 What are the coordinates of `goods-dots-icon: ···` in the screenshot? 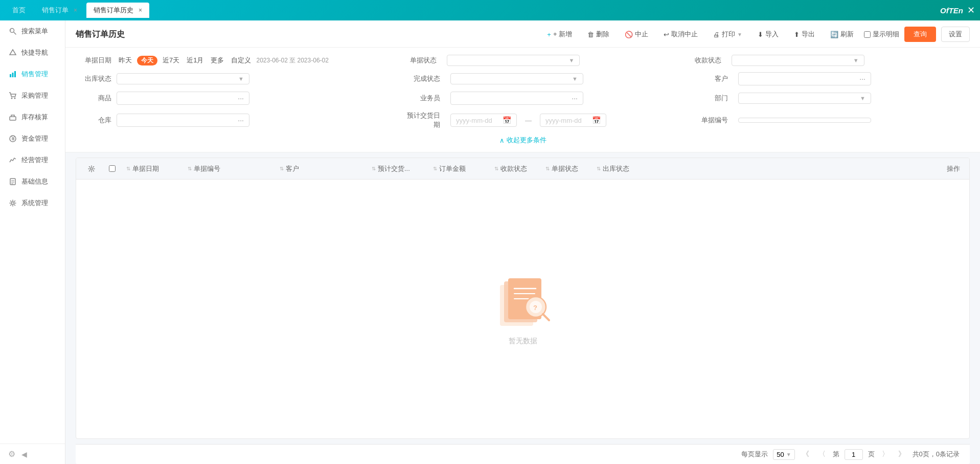 It's located at (241, 98).